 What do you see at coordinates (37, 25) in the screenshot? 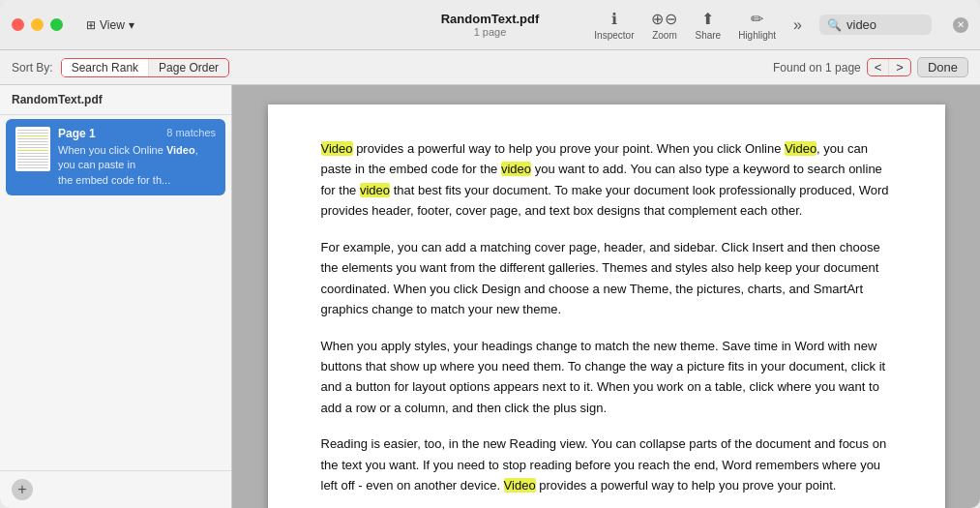
I see `minimize-button` at bounding box center [37, 25].